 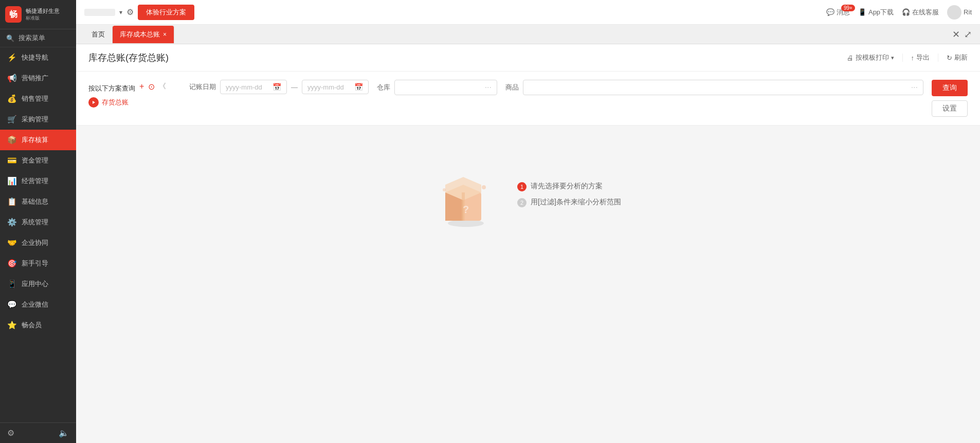 I want to click on topbar-left: ▾ ⚙ 体验行业方案, so click(x=452, y=12).